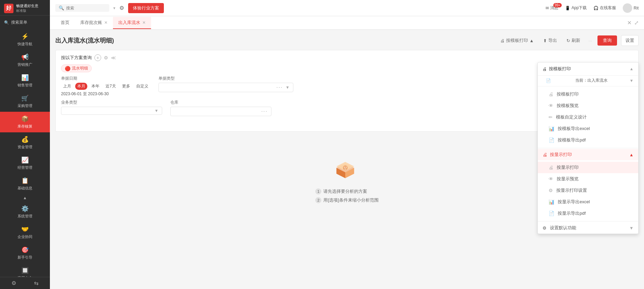 Image resolution: width=644 pixels, height=289 pixels. Describe the element at coordinates (551, 179) in the screenshot. I see `display-preview-icon: 👁` at that location.